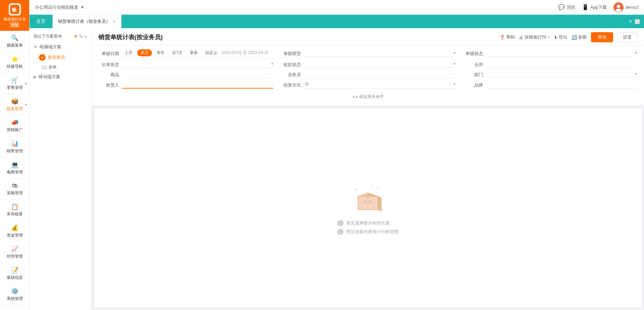 This screenshot has width=644, height=310. Describe the element at coordinates (272, 74) in the screenshot. I see `goods-more-icon: ···` at that location.